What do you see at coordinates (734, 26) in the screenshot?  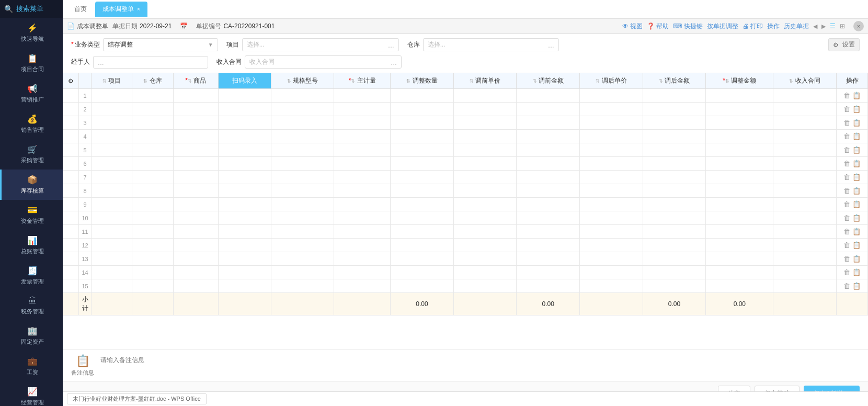 I see `window-actions: 👁 视图 ❓ 帮助 ⌨ 快捷键 按单据调整 🖨 打印 操作 历史单据 ◀ ▶ ☰…` at bounding box center [734, 26].